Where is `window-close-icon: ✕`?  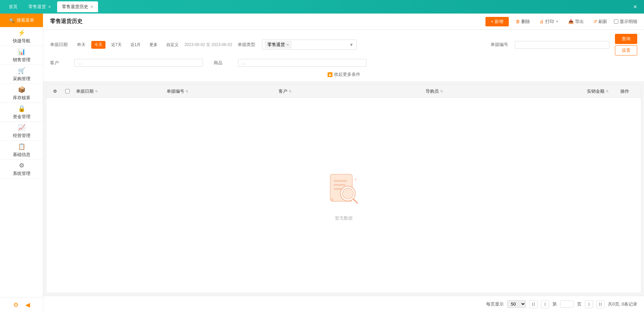 window-close-icon: ✕ is located at coordinates (635, 7).